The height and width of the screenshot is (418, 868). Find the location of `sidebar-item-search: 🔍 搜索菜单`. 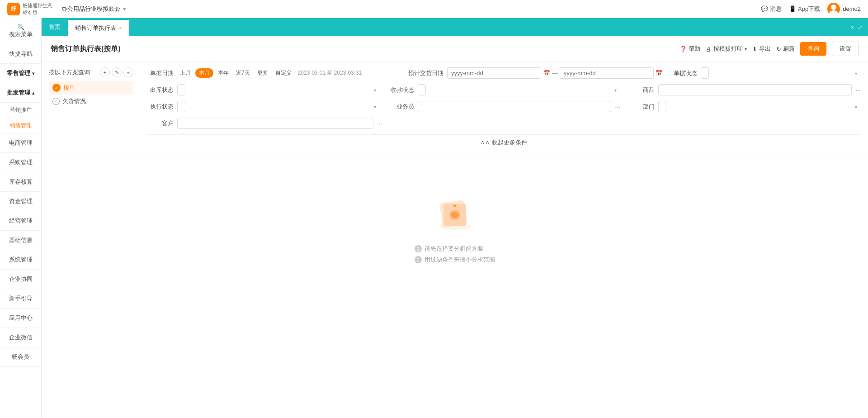

sidebar-item-search: 🔍 搜索菜单 is located at coordinates (21, 31).